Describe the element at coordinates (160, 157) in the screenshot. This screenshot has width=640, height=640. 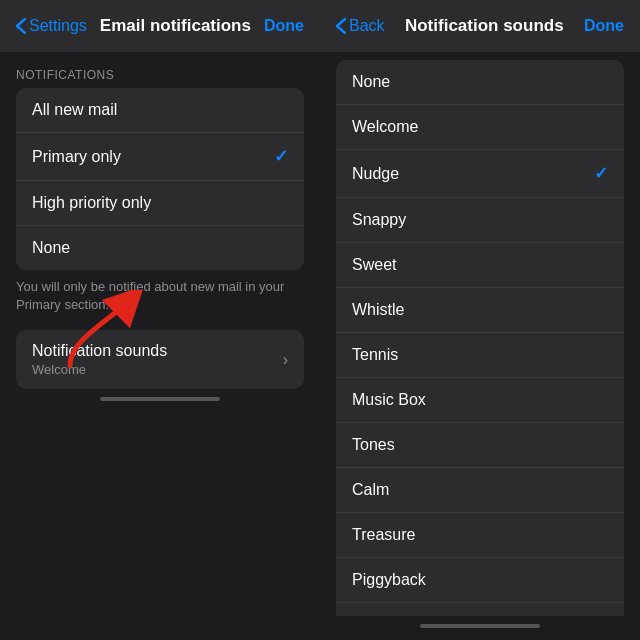
I see `option-primary-only: Primary only ✓` at that location.